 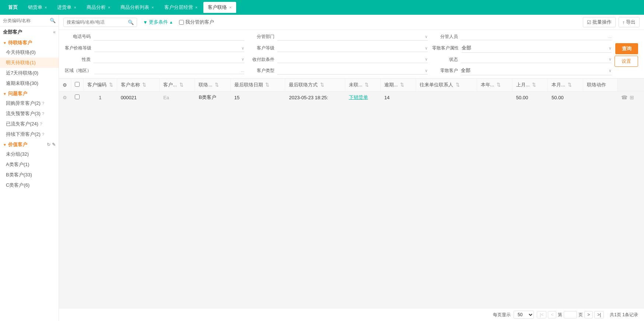 I want to click on next-page-btn: >, so click(x=589, y=315).